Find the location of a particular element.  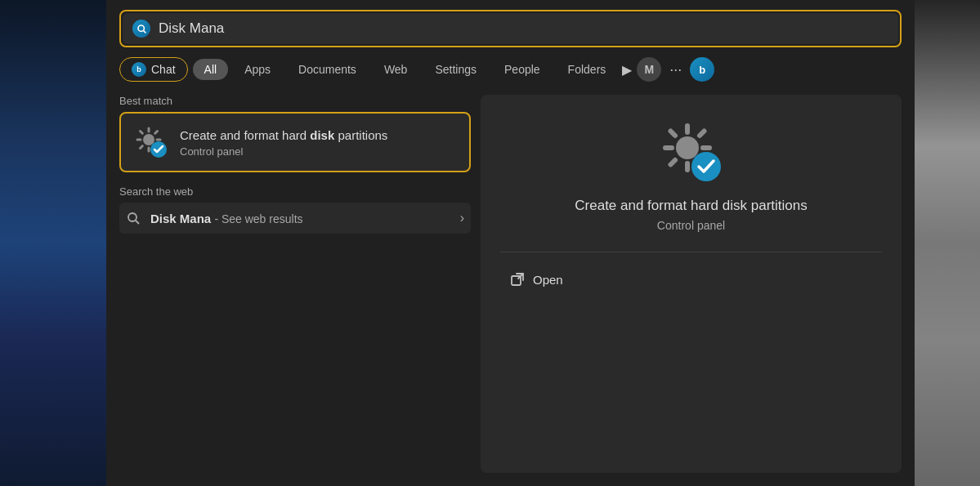

detail-title: Create and format hard disk partitions is located at coordinates (691, 206).